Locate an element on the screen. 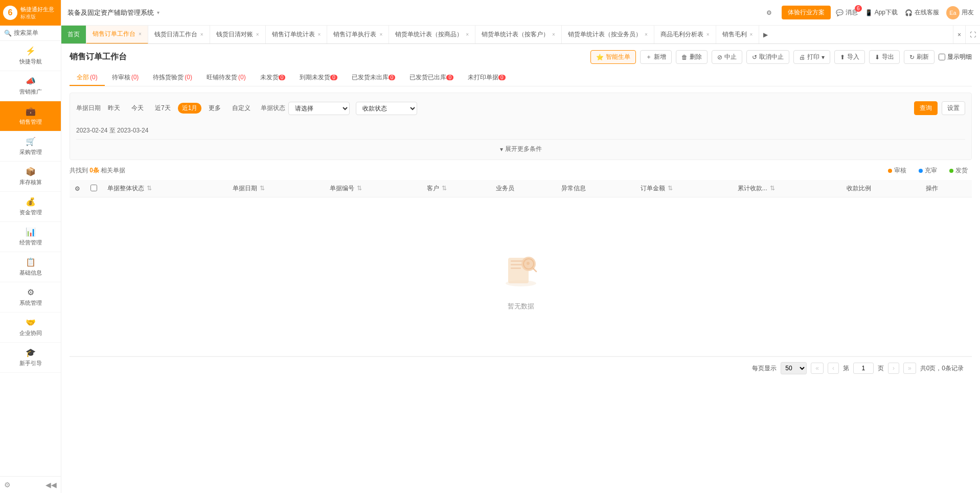 The width and height of the screenshot is (980, 493). sub-tab-shipped-not-out: 已发货未出库0 is located at coordinates (374, 78).